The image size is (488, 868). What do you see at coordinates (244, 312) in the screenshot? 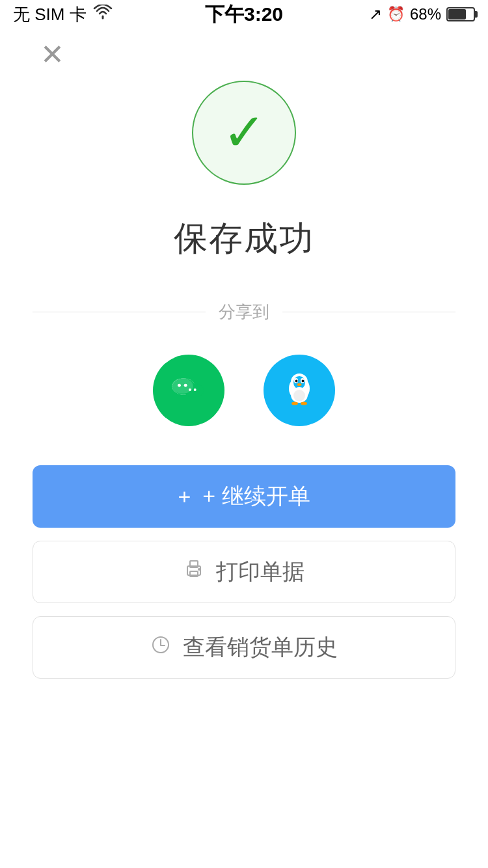
I see `share-divider: 分享到` at bounding box center [244, 312].